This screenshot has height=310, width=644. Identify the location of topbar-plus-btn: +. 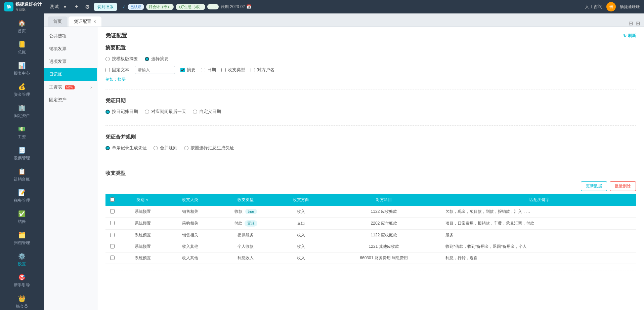
(77, 7).